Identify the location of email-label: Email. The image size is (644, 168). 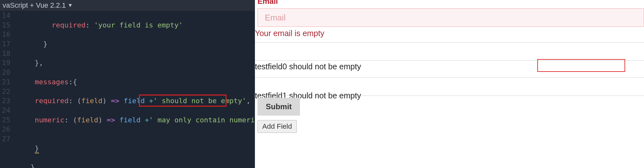
(268, 3).